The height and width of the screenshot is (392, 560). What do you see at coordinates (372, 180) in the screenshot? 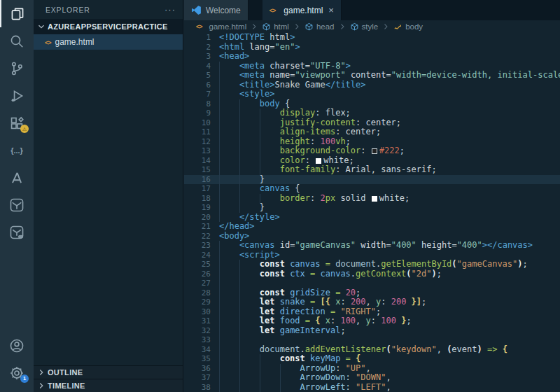
I see `code-line: 16}` at bounding box center [372, 180].